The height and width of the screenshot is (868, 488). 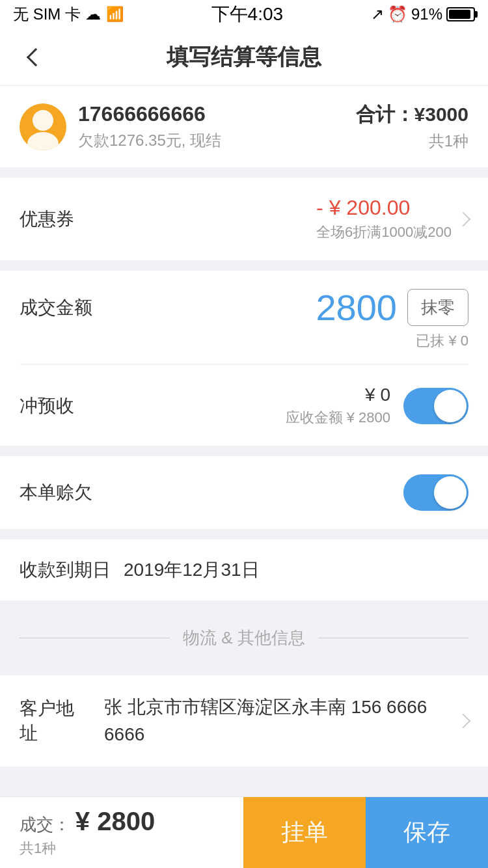 I want to click on customer-details: 17666666666 欠款1276.35元, 现结, so click(x=150, y=126).